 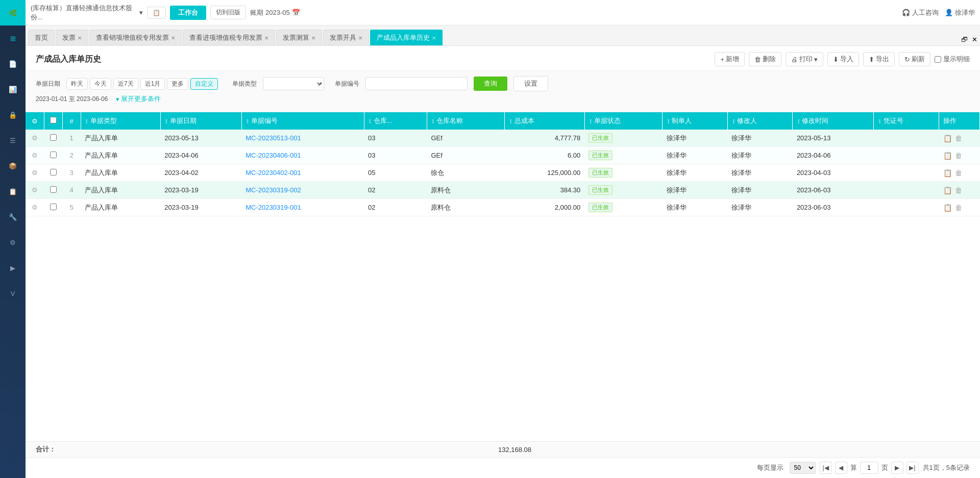 What do you see at coordinates (730, 59) in the screenshot?
I see `new-button: + 新增` at bounding box center [730, 59].